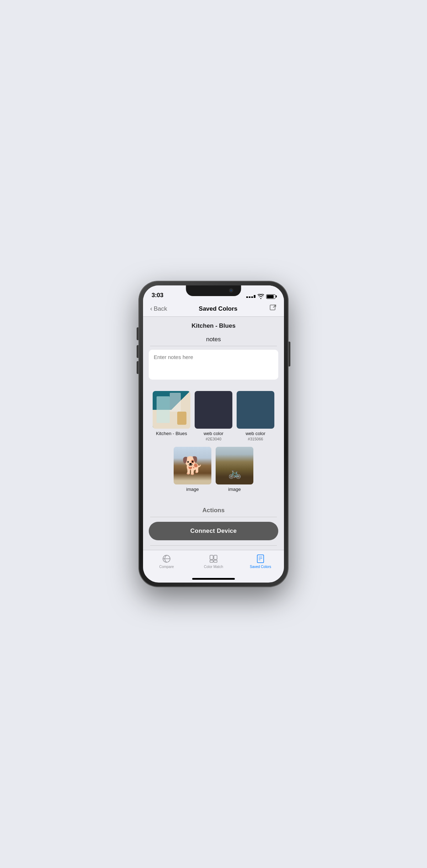  I want to click on image-label-bike: image, so click(234, 489).